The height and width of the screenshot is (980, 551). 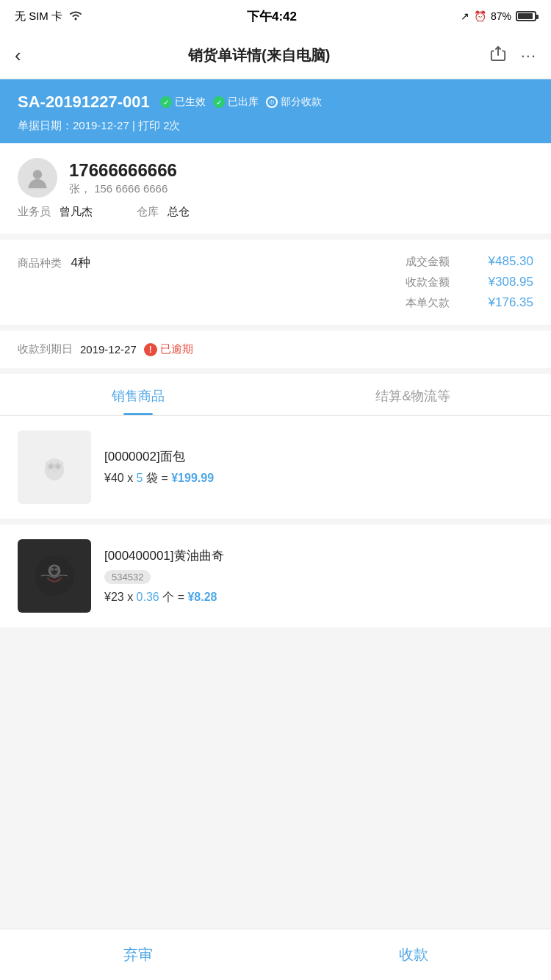 What do you see at coordinates (54, 467) in the screenshot?
I see `product-thumbnail-1: 鱼+` at bounding box center [54, 467].